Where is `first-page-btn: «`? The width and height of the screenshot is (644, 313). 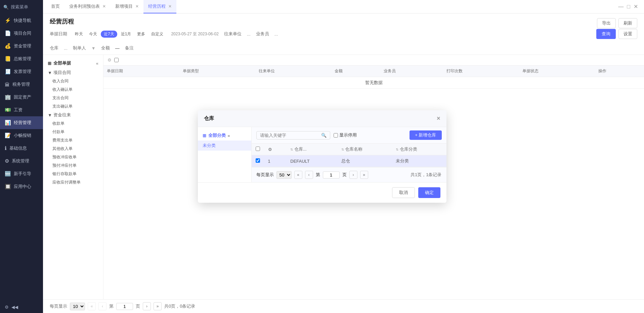 first-page-btn: « is located at coordinates (92, 306).